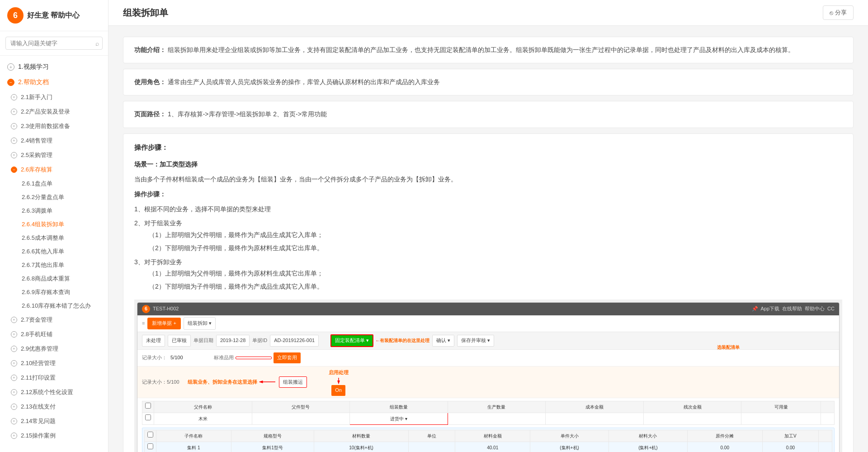  Describe the element at coordinates (54, 306) in the screenshot. I see `sidebar-item-stock-fix: 2.6.10库存账本错了怎么办` at that location.